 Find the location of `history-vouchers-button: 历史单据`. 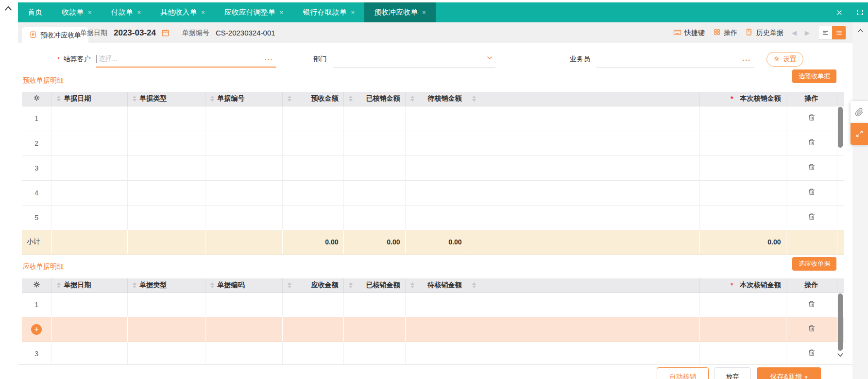

history-vouchers-button: 历史单据 is located at coordinates (765, 33).